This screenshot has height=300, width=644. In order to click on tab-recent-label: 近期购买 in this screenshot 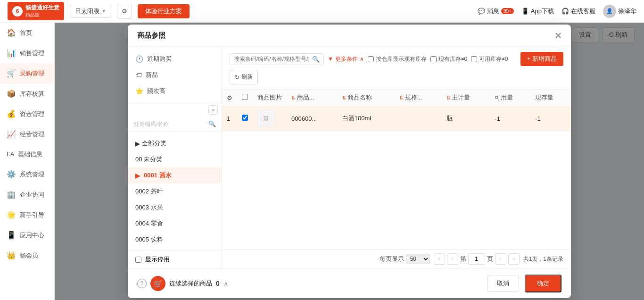, I will do `click(159, 59)`.